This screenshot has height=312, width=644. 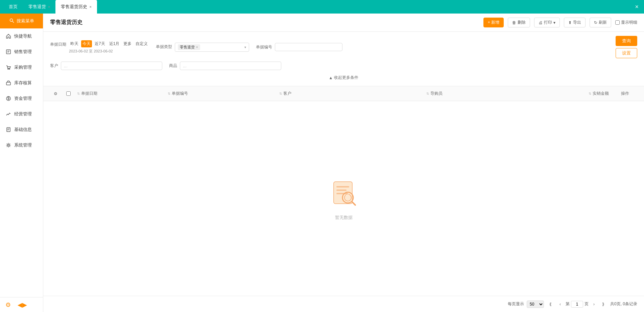 I want to click on sidebar-menu: 快捷导航 销售管理, so click(x=22, y=163).